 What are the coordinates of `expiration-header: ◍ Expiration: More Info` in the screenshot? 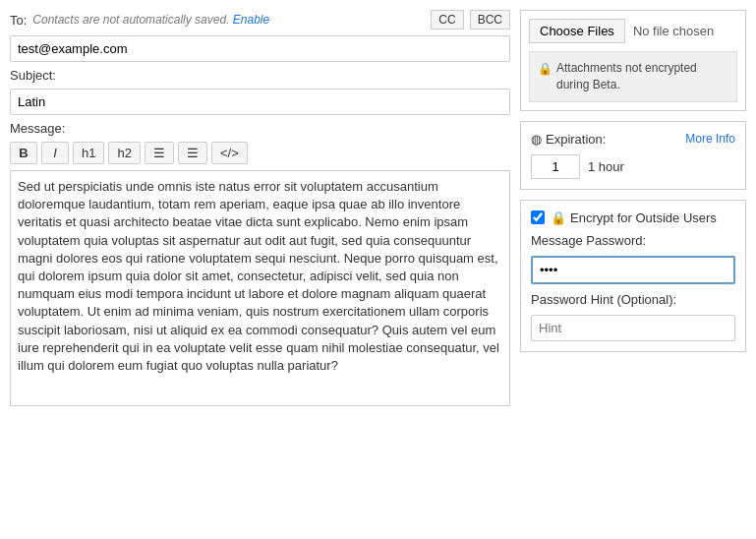 It's located at (633, 140).